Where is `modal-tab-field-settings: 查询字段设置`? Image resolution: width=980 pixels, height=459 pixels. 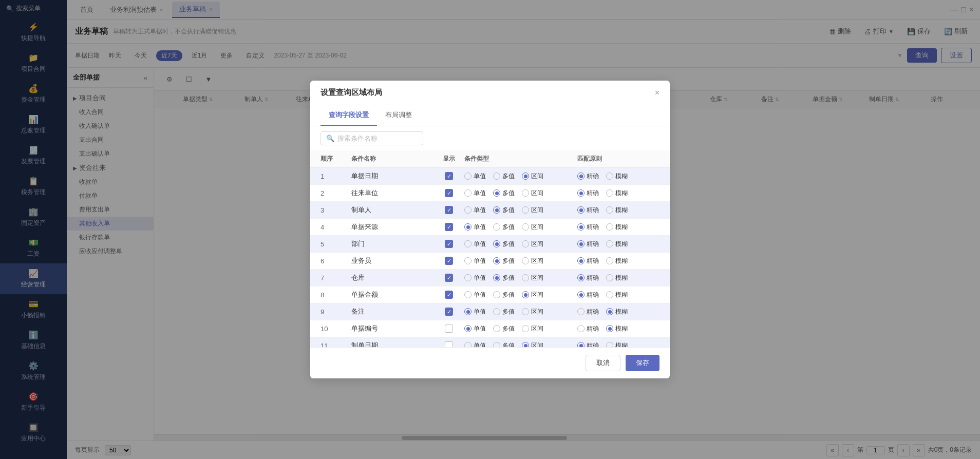 modal-tab-field-settings: 查询字段设置 is located at coordinates (349, 116).